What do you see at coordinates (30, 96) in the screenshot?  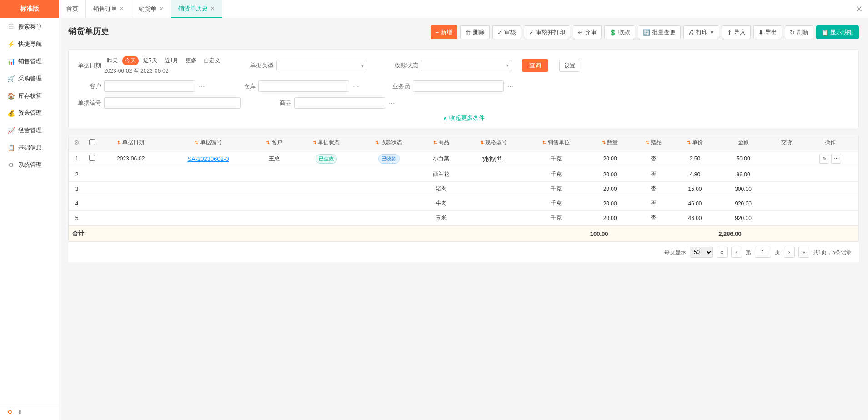 I see `sidebar-item-label: 库存核算` at bounding box center [30, 96].